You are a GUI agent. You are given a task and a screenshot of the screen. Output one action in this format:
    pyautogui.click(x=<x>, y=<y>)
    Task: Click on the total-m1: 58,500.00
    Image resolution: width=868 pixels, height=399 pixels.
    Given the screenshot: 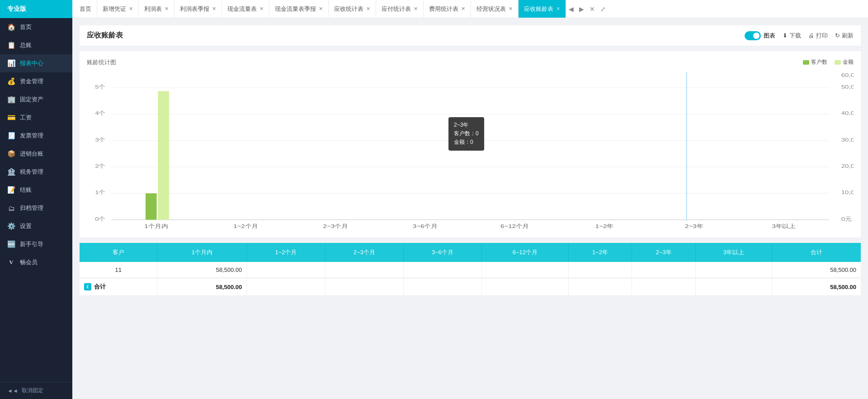 What is the action you would take?
    pyautogui.click(x=202, y=287)
    